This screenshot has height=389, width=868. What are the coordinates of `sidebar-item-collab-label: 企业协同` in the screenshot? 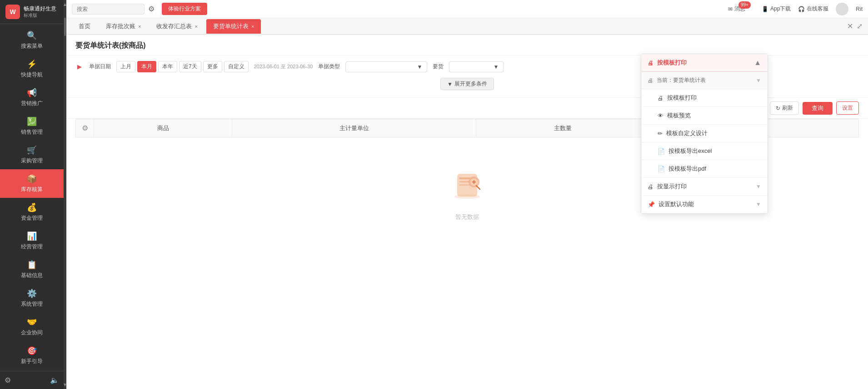 It's located at (32, 333).